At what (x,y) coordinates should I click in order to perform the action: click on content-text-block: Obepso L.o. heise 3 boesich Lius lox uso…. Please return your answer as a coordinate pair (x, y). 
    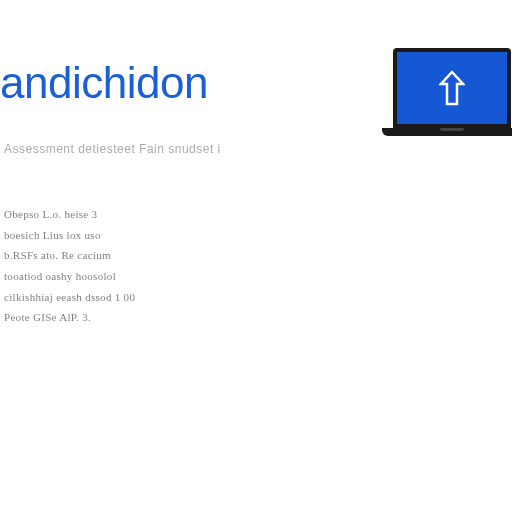
    Looking at the image, I should click on (154, 267).